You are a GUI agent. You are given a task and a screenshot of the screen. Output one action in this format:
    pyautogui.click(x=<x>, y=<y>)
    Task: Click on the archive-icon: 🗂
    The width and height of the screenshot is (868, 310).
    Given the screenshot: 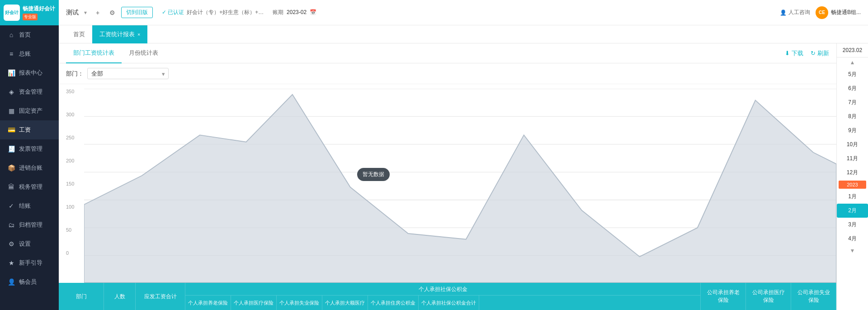 What is the action you would take?
    pyautogui.click(x=11, y=225)
    